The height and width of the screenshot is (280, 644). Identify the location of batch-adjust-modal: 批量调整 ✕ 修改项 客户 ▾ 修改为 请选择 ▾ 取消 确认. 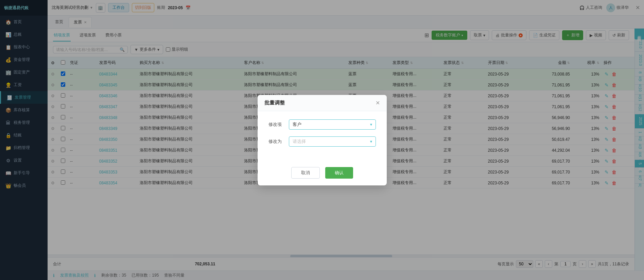
(322, 140).